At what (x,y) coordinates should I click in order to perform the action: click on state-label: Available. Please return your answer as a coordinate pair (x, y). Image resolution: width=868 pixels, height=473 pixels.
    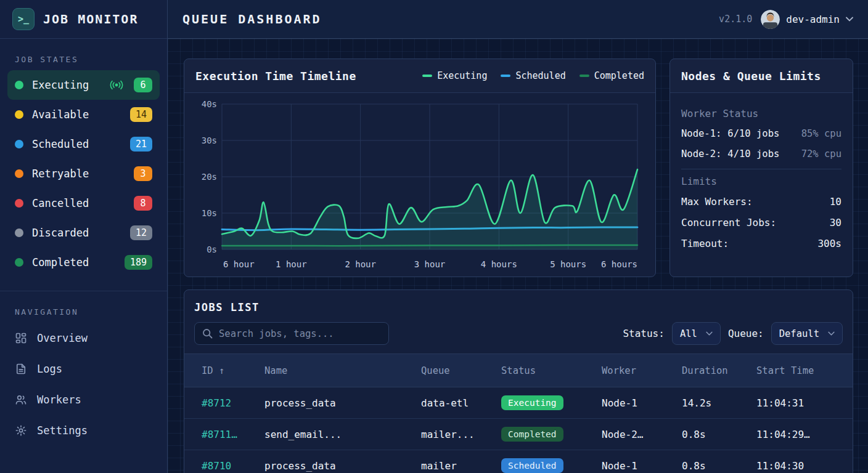
    Looking at the image, I should click on (76, 115).